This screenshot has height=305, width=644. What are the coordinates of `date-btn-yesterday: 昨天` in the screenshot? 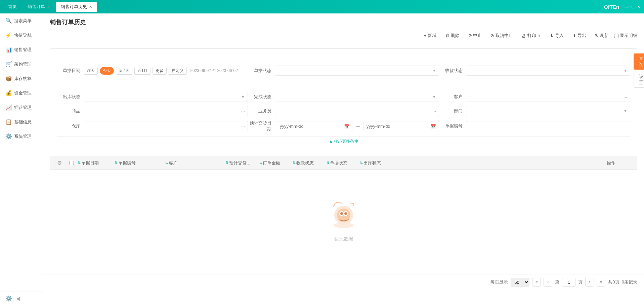 It's located at (91, 71).